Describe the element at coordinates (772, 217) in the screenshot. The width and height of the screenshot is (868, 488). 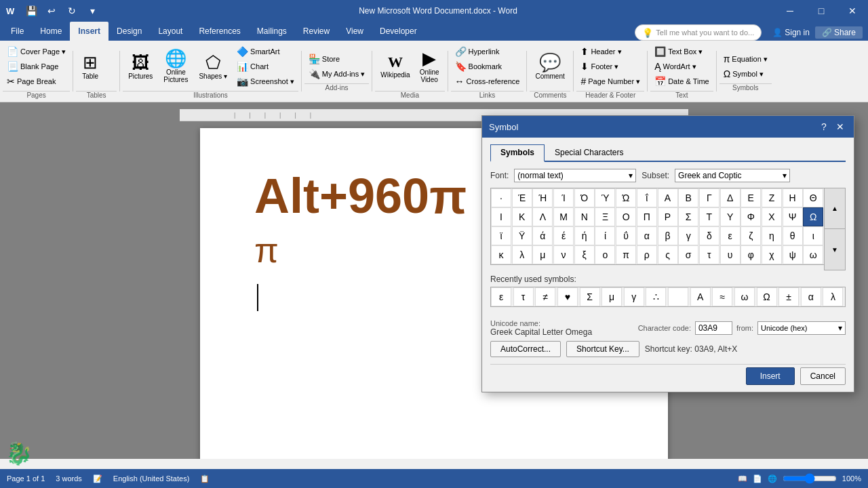
I see `symbol-cell: Χ` at that location.